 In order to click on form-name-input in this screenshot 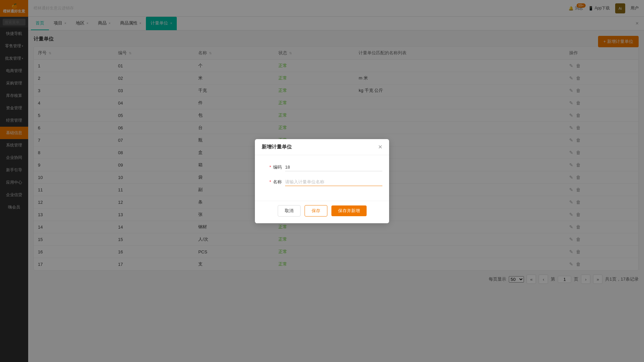, I will do `click(334, 182)`.